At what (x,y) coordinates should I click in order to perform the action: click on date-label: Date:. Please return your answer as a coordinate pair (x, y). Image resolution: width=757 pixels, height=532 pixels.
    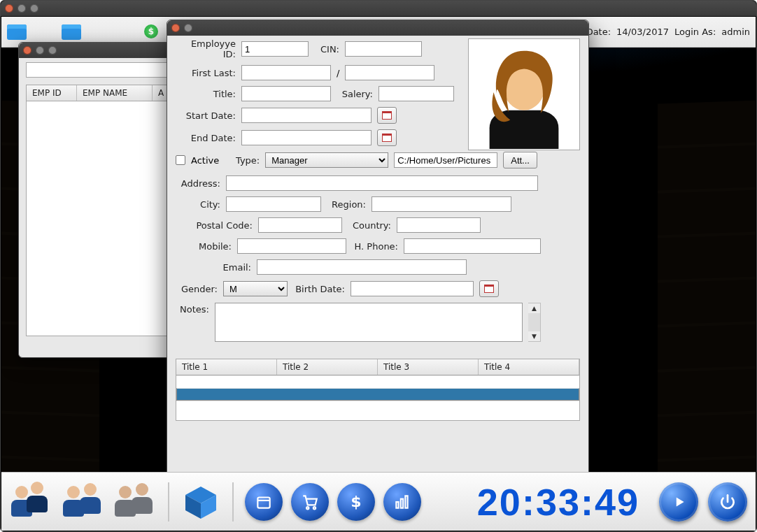
    Looking at the image, I should click on (599, 32).